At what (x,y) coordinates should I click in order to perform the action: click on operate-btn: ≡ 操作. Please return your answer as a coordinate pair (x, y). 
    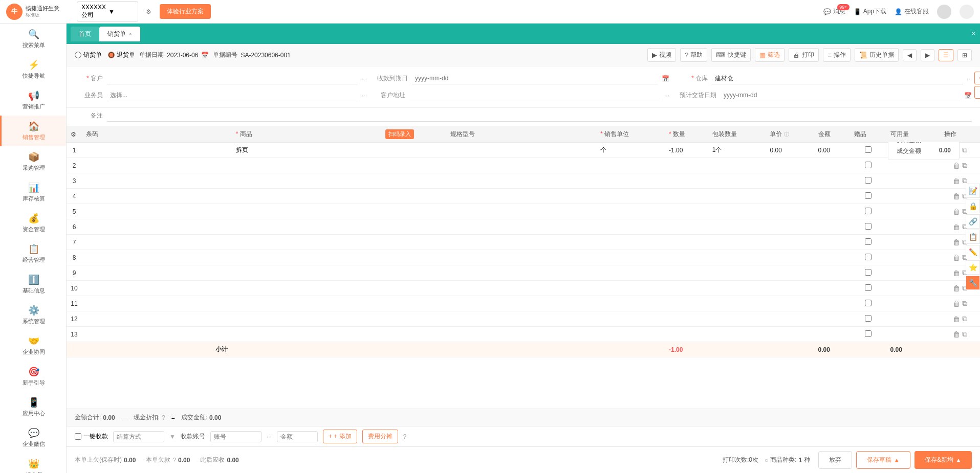
    Looking at the image, I should click on (837, 55).